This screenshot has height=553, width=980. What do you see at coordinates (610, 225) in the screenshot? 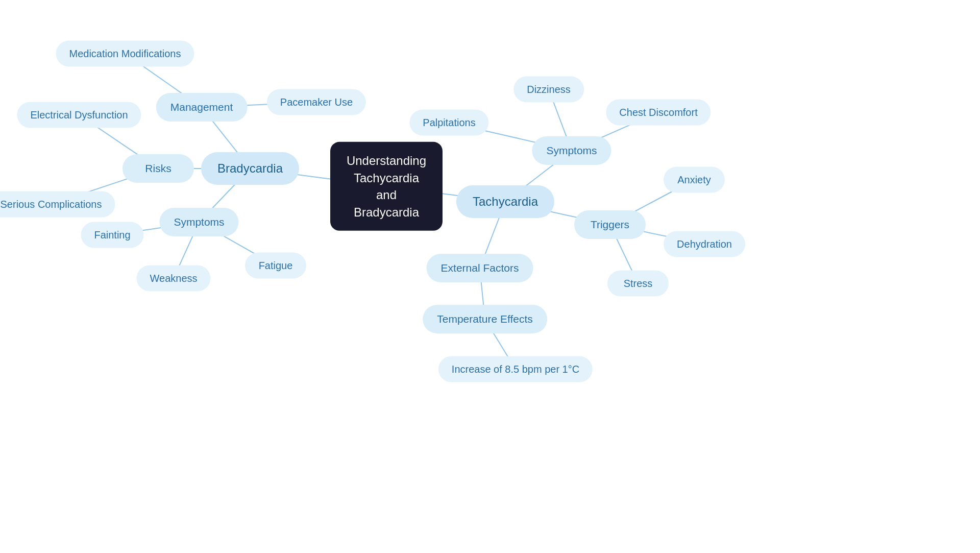
I see `node-triggers: Triggers` at bounding box center [610, 225].